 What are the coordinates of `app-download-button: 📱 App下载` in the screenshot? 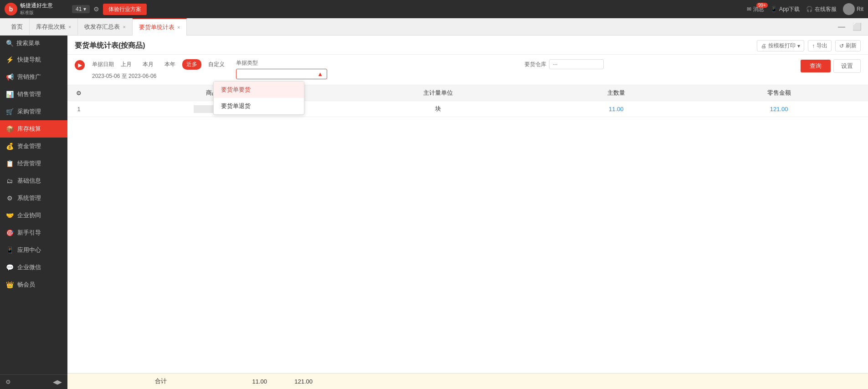 It's located at (785, 9).